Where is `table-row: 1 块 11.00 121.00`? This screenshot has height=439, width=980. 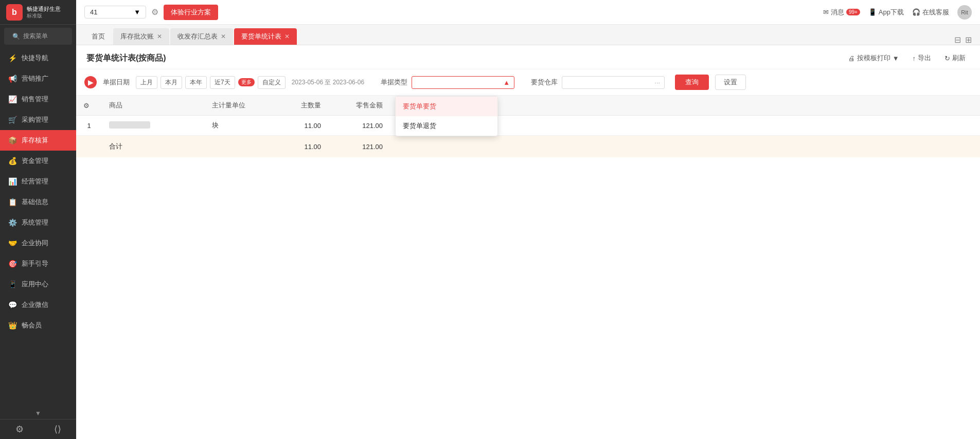 table-row: 1 块 11.00 121.00 is located at coordinates (528, 125).